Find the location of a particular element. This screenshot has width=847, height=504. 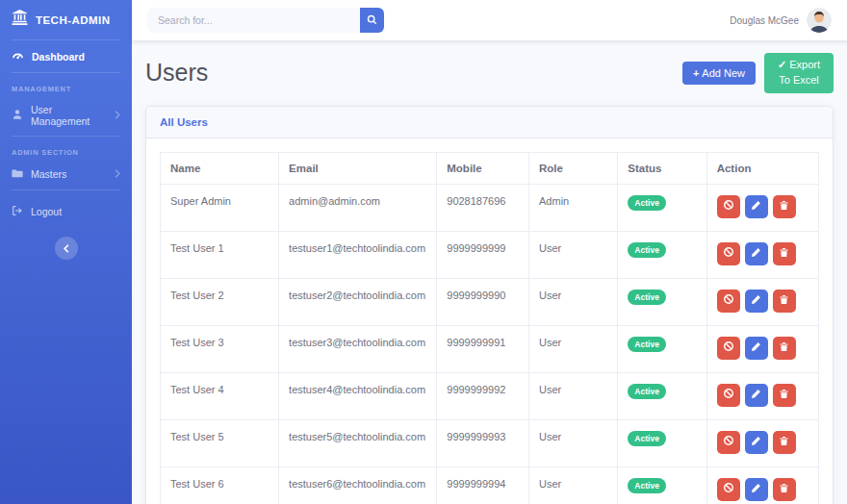

email-cell: testuser1@techtoolindia.com is located at coordinates (358, 254).